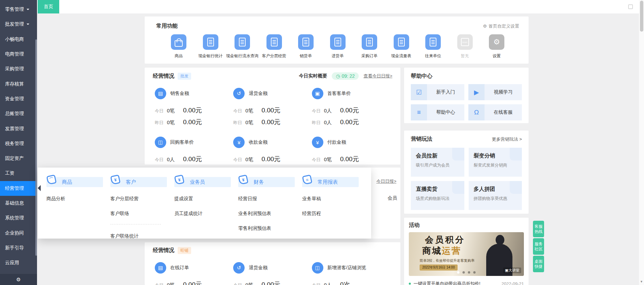 The height and width of the screenshot is (285, 644). I want to click on tab-home: 首页, so click(48, 7).